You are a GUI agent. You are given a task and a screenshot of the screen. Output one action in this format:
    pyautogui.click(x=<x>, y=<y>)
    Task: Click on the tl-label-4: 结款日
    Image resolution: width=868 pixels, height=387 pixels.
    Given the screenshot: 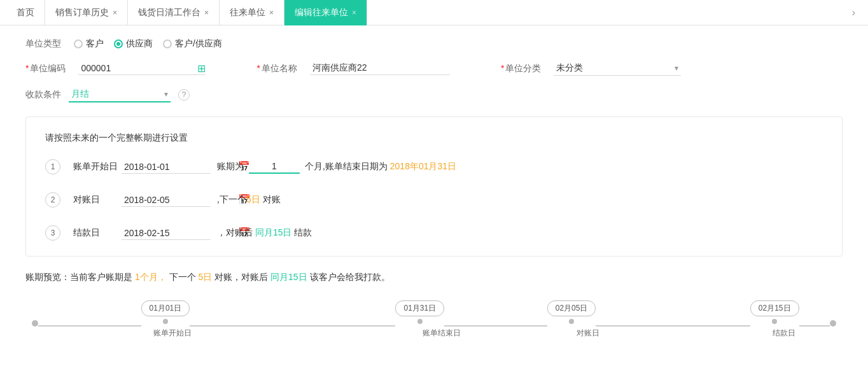 What is the action you would take?
    pyautogui.click(x=784, y=334)
    